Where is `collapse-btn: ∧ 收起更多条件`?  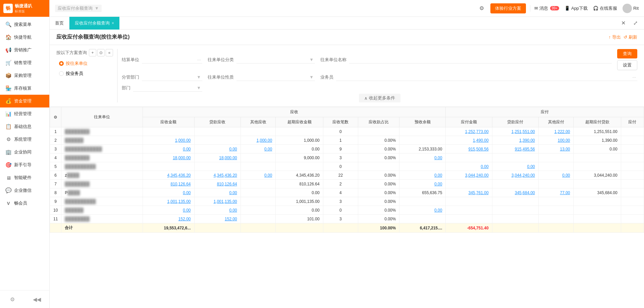
collapse-btn: ∧ 收起更多条件 is located at coordinates (380, 98).